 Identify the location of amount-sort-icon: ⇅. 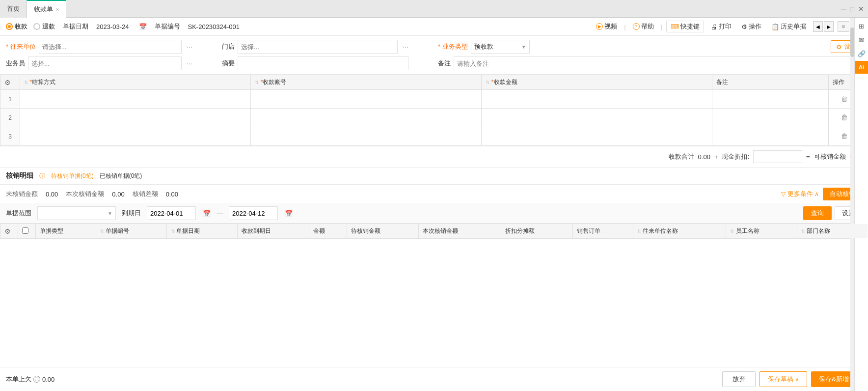
(488, 83).